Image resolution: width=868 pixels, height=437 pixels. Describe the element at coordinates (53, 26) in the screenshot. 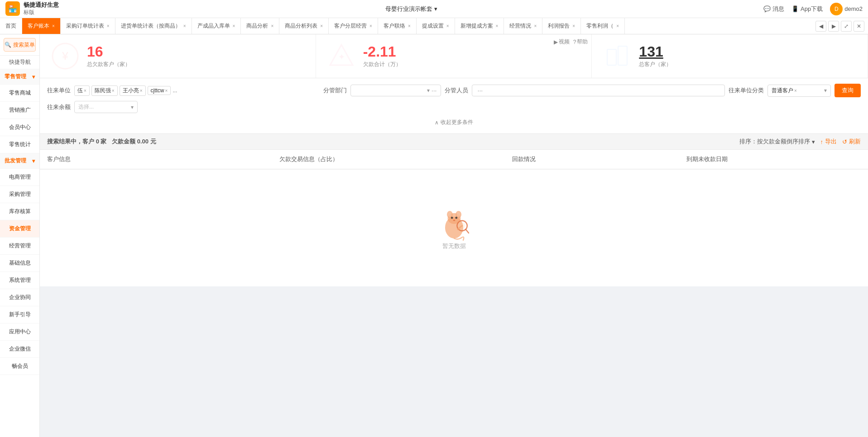

I see `close-accounts-tab: ×` at that location.